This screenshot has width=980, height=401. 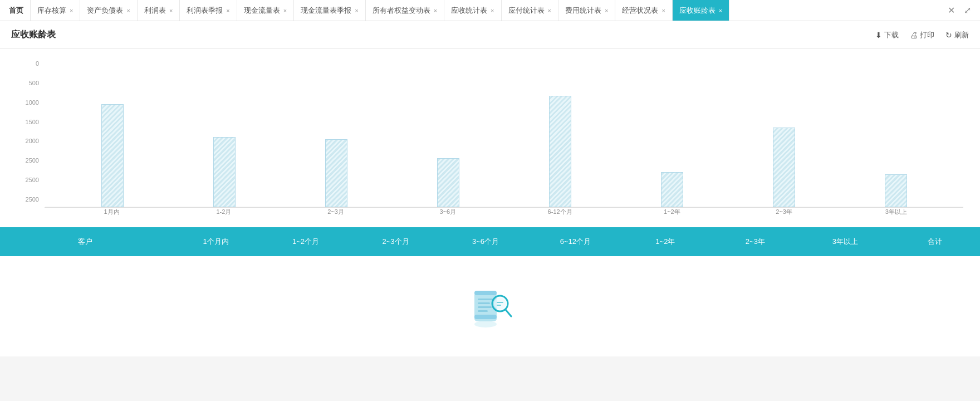 I want to click on x-axis-label: 2~3月, so click(x=336, y=212).